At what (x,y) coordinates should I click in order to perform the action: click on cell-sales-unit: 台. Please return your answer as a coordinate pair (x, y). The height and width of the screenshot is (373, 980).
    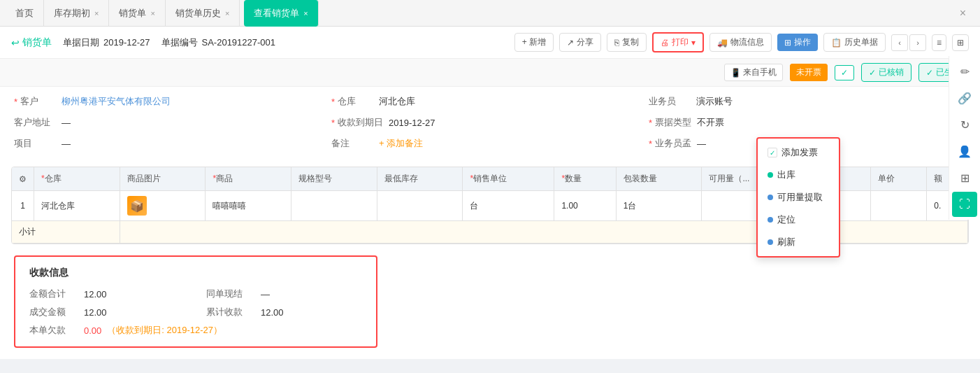
    Looking at the image, I should click on (509, 206).